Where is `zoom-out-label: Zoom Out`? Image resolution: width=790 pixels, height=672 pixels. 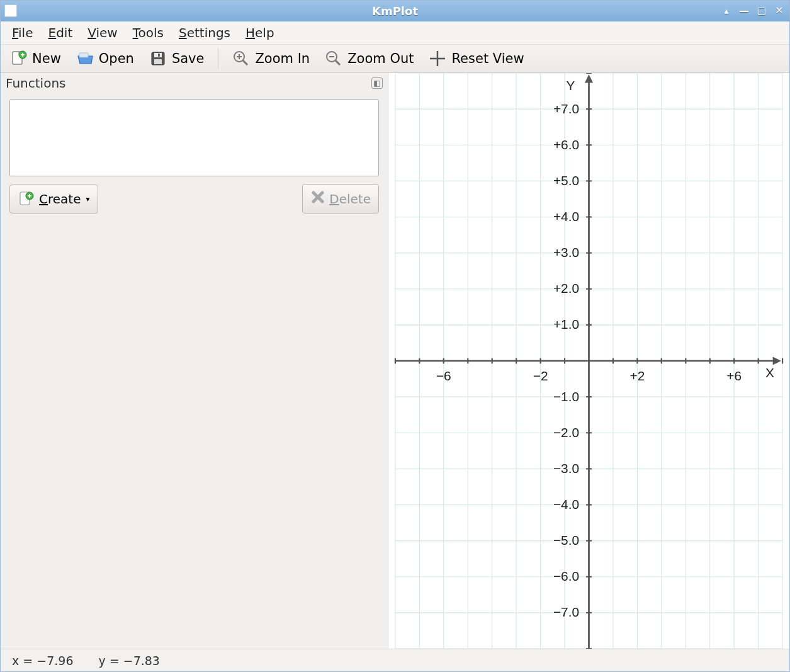 zoom-out-label: Zoom Out is located at coordinates (380, 59).